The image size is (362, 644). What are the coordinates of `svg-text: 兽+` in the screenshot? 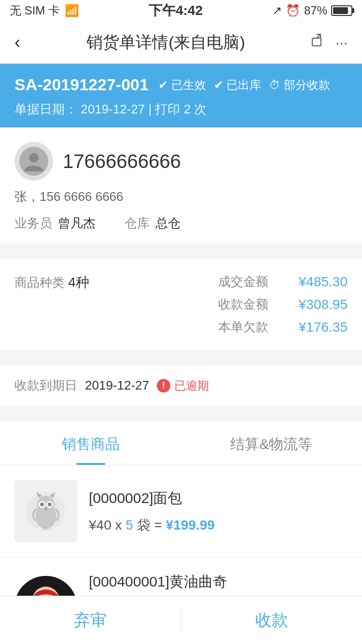 It's located at (46, 528).